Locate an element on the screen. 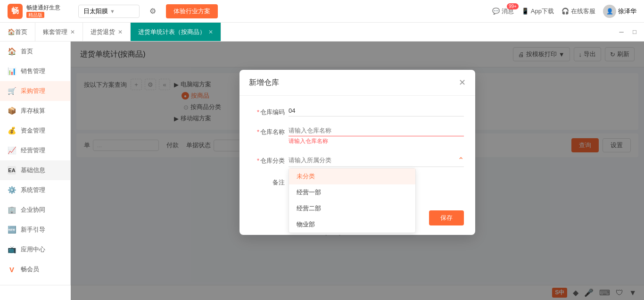  sidebar: 🏠 首页 📊 销售管理 🛒 采购管理 📦 库存核算 💰 资金管理 📈 经营管理 … is located at coordinates (35, 171).